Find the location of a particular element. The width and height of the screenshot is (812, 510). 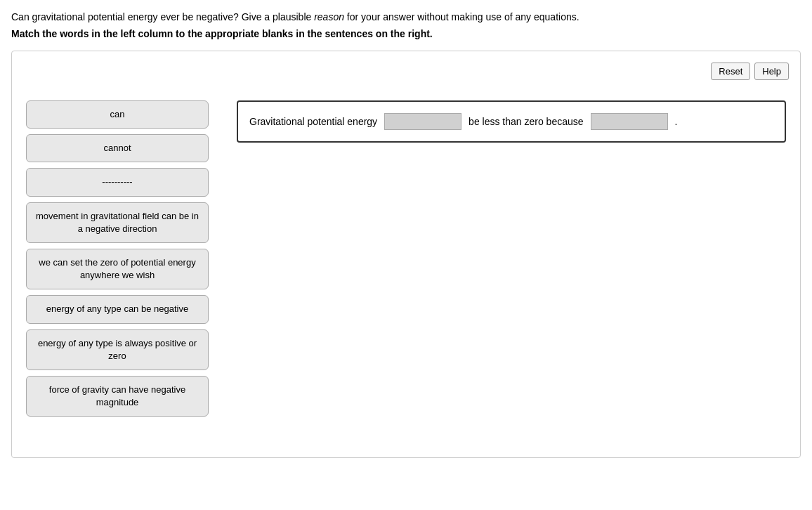

word-card-can: can is located at coordinates (117, 115).